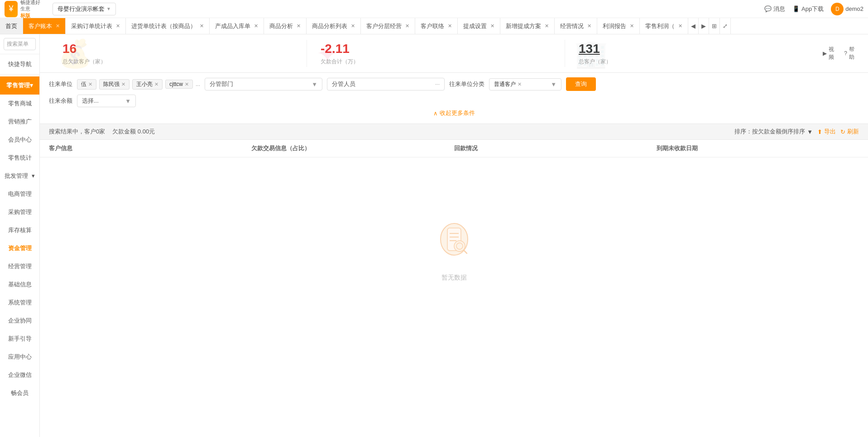 This screenshot has height=437, width=868. I want to click on logo-area: ¥ 畅捷通好生意 标版, so click(24, 9).